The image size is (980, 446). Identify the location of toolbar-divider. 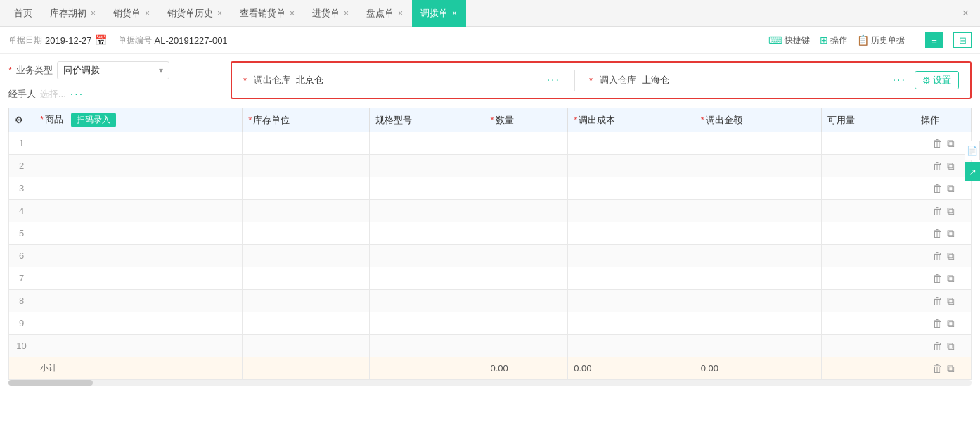
(915, 40).